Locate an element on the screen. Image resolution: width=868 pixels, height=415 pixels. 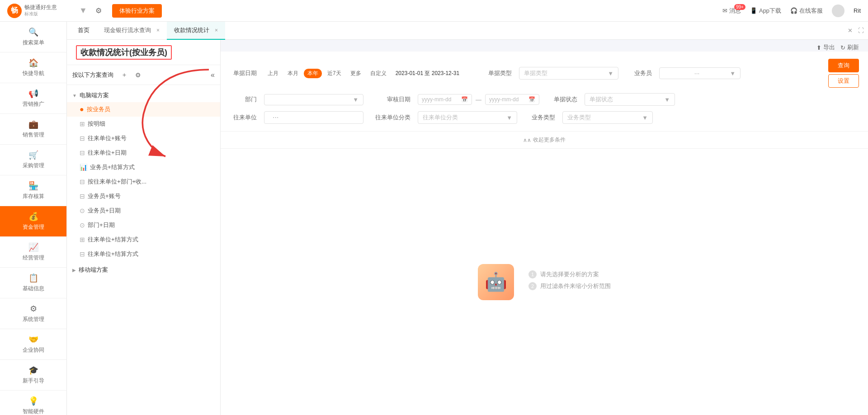
trial-button: 体验行业方案 is located at coordinates (137, 11).